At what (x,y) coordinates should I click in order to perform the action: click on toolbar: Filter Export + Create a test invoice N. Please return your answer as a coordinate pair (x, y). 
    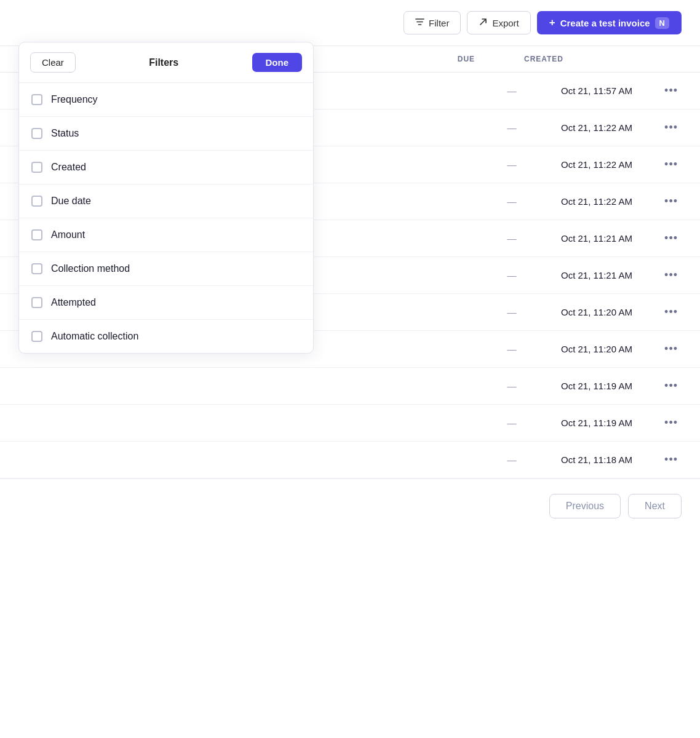
    Looking at the image, I should click on (350, 23).